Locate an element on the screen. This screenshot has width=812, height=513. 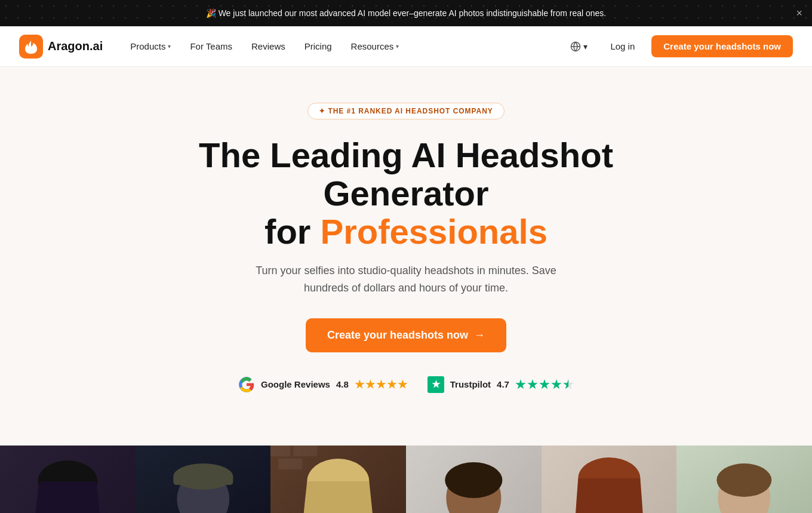
logo-icon is located at coordinates (31, 47).